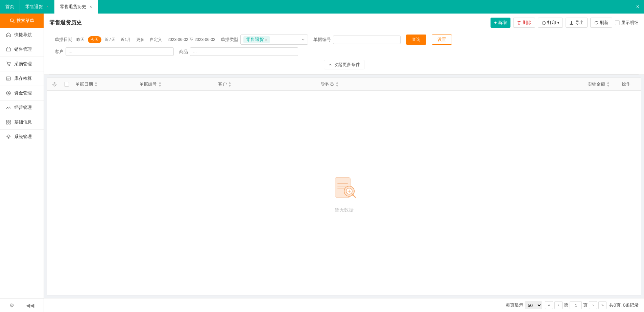 This screenshot has height=312, width=644. Describe the element at coordinates (577, 23) in the screenshot. I see `export-button: 导出` at that location.